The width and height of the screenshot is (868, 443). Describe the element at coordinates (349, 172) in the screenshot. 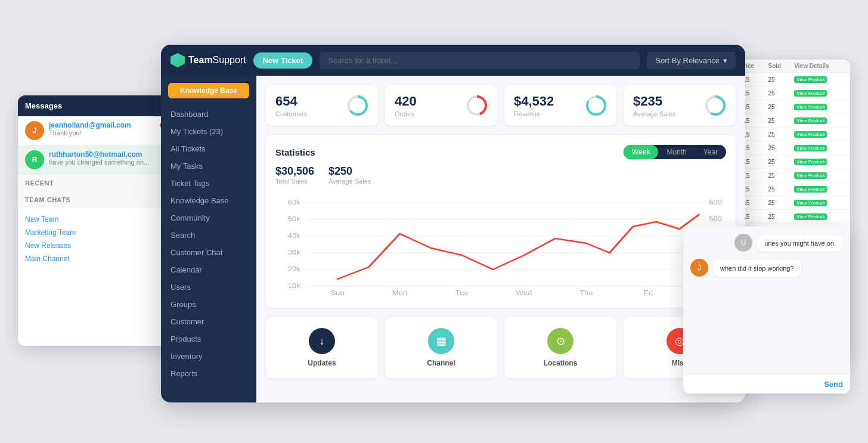

I see `avg-sales-chart-value: $250` at that location.